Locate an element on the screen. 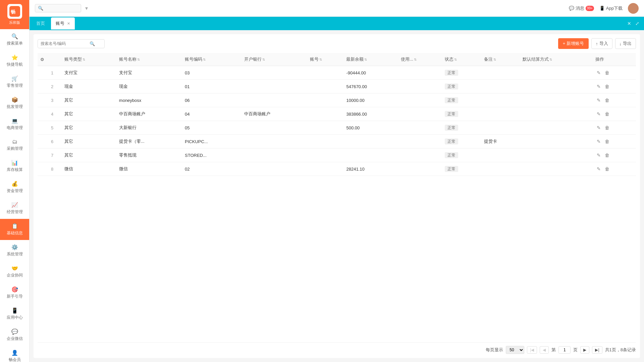  search-wrap: 🔍 is located at coordinates (71, 44).